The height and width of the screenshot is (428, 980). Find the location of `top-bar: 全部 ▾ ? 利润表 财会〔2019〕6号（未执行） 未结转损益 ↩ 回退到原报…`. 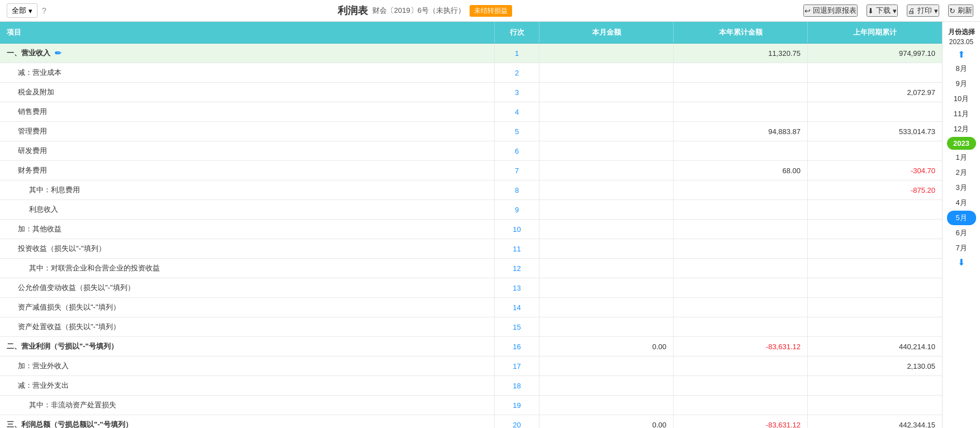

top-bar: 全部 ▾ ? 利润表 财会〔2019〕6号（未执行） 未结转损益 ↩ 回退到原报… is located at coordinates (490, 11).